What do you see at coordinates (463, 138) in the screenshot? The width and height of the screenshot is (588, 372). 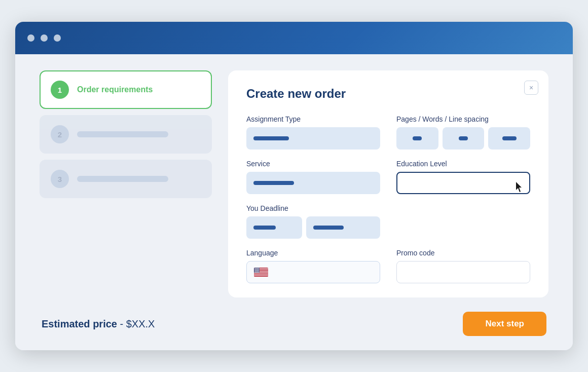 I see `pages-triple-input` at bounding box center [463, 138].